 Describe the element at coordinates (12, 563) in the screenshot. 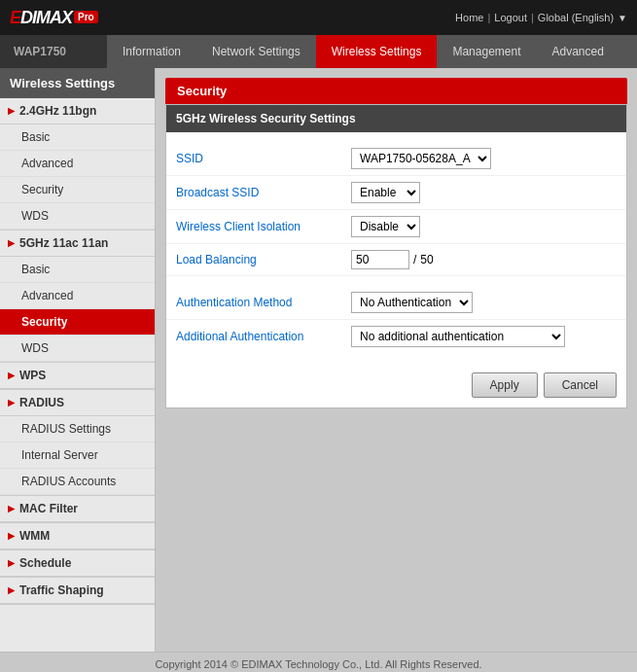

I see `arrow-icon-schedule: ▶` at that location.